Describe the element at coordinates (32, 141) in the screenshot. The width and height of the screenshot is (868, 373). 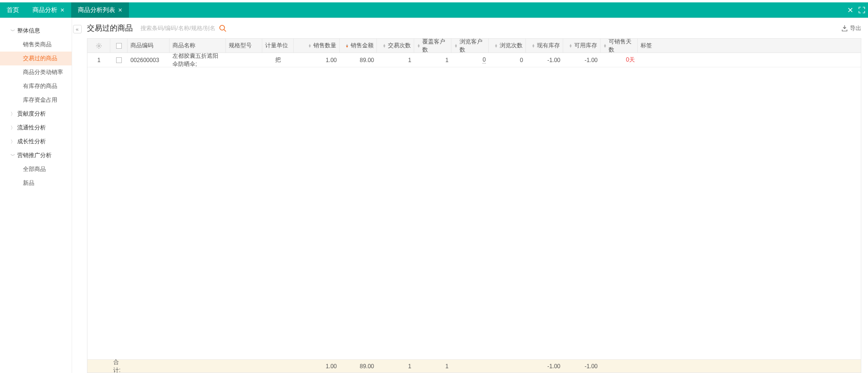
I see `sidebar-group-label: 成长性分析` at that location.